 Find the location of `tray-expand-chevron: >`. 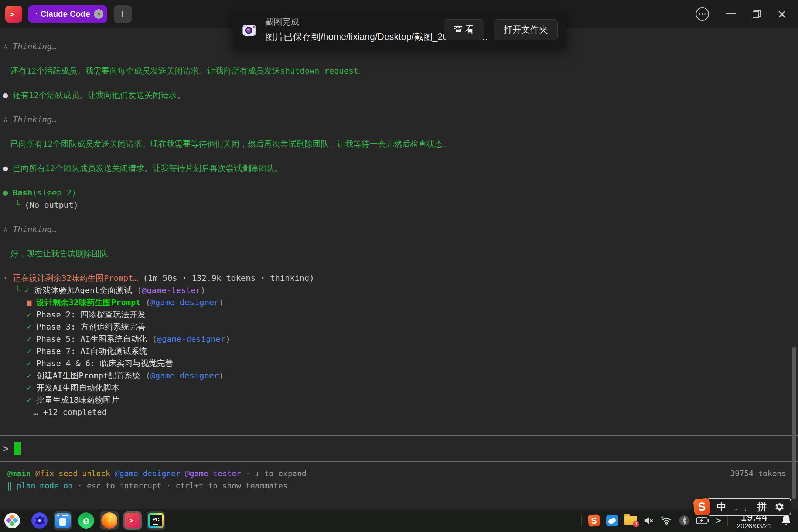

tray-expand-chevron: > is located at coordinates (718, 521).